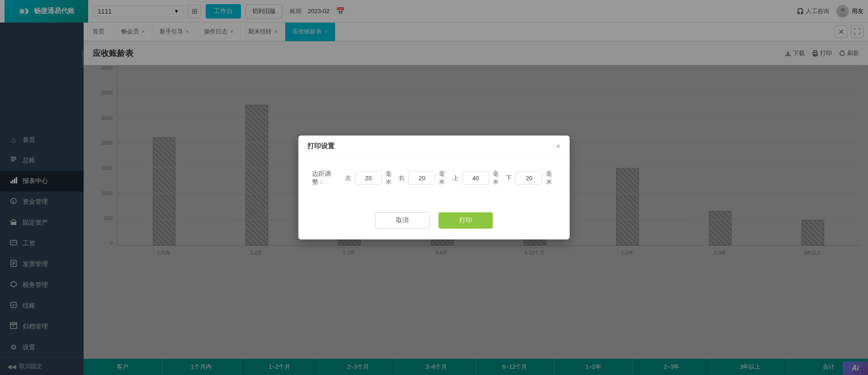  What do you see at coordinates (325, 178) in the screenshot?
I see `margin-label: 边距调整：` at bounding box center [325, 178].